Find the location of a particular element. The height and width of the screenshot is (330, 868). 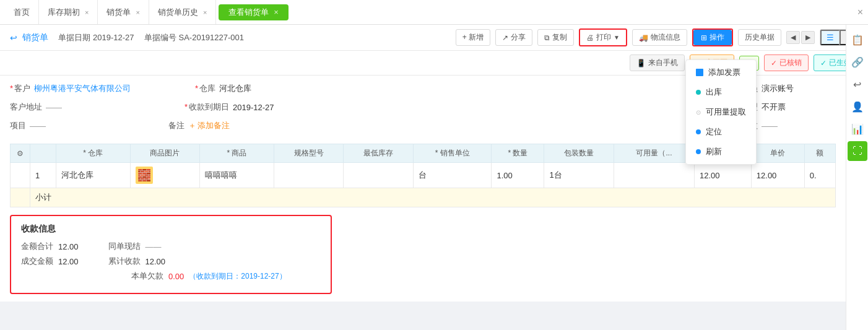

project-value: —— is located at coordinates (67, 126).